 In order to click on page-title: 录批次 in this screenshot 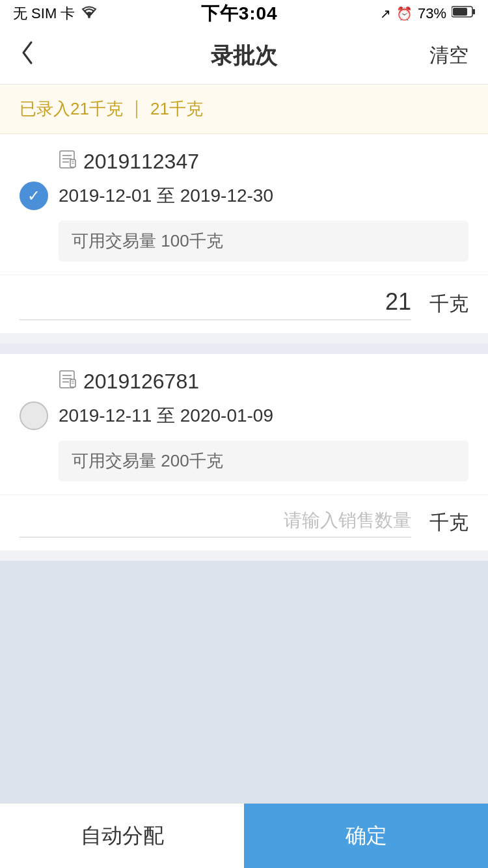, I will do `click(244, 56)`.